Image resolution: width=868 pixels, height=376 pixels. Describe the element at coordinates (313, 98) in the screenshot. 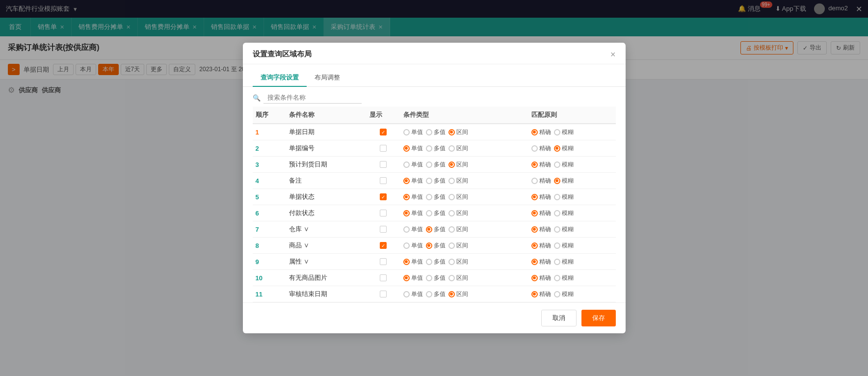

I see `search-input` at that location.